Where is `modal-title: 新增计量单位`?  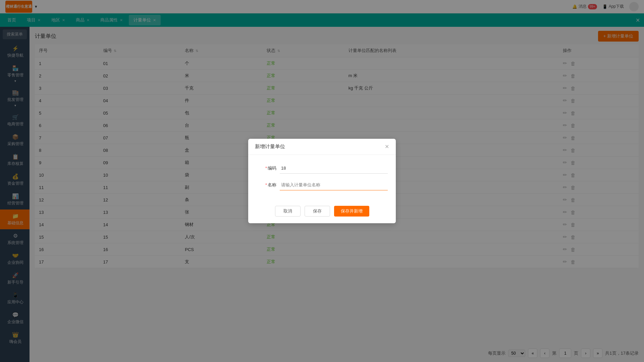
modal-title: 新增计量单位 is located at coordinates (270, 147).